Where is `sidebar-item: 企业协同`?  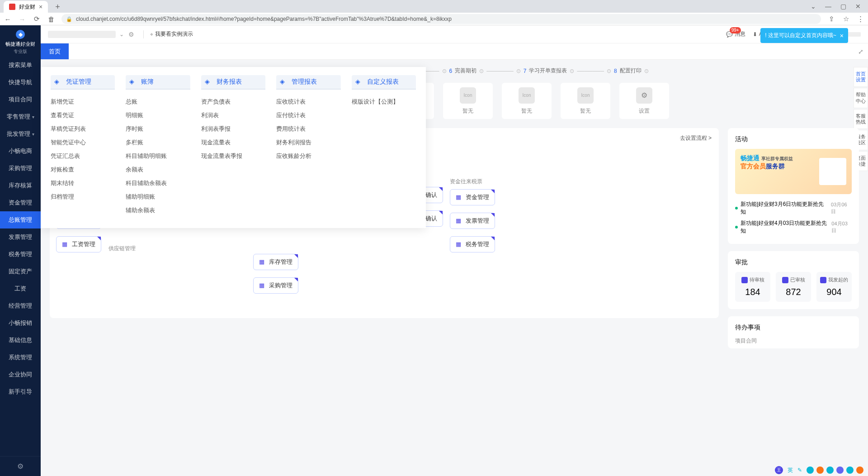 sidebar-item: 企业协同 is located at coordinates (20, 375).